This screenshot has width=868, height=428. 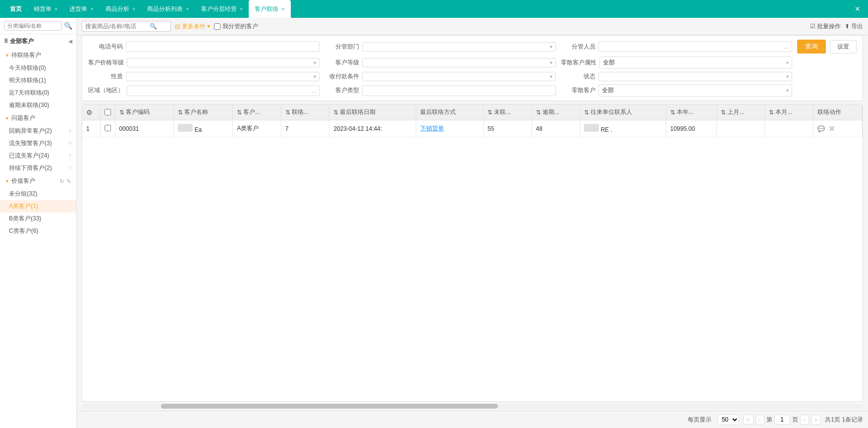 What do you see at coordinates (432, 128) in the screenshot?
I see `row-last-contact-method: 下销货单` at bounding box center [432, 128].